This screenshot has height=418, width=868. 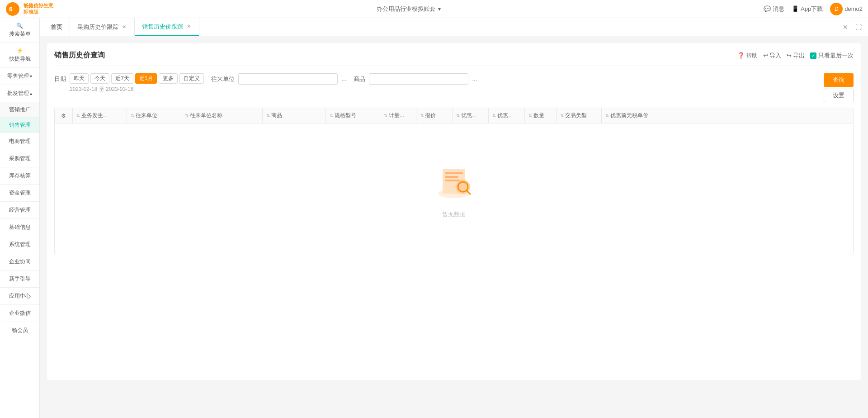 I want to click on date-label: 日期, so click(x=60, y=78).